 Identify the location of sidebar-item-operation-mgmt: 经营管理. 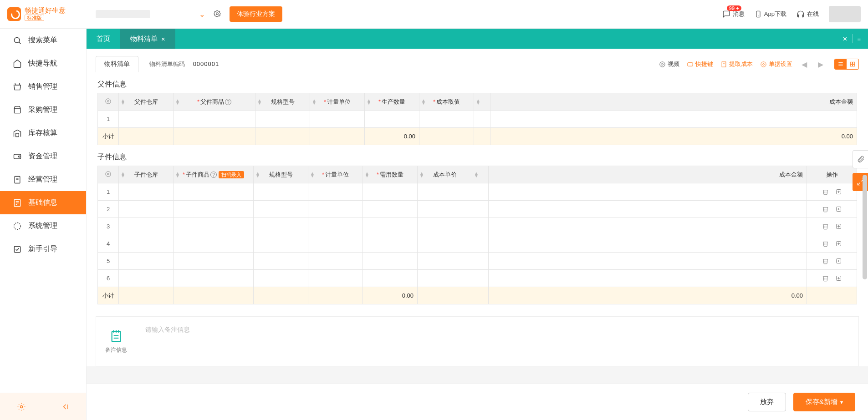
(43, 179).